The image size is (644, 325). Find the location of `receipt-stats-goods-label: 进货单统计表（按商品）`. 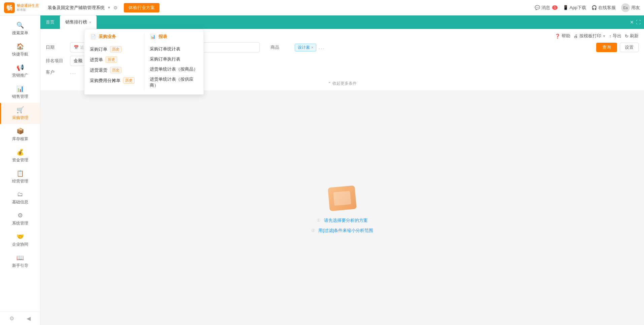

receipt-stats-goods-label: 进货单统计表（按商品） is located at coordinates (174, 69).